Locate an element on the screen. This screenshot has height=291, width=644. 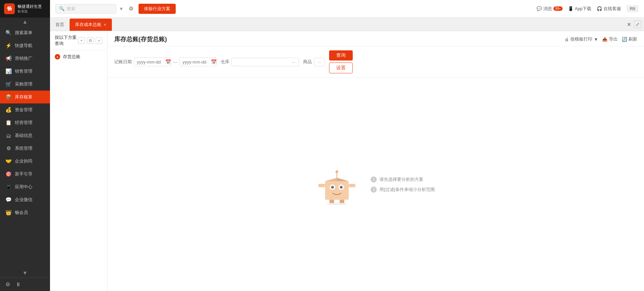
calendar-end-icon: 📅 is located at coordinates (214, 62).